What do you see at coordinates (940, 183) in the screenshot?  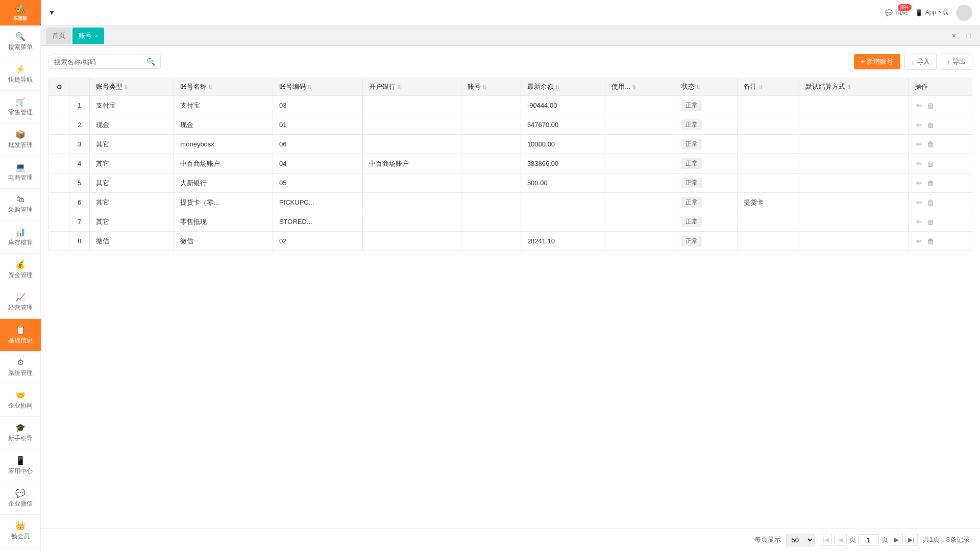 I see `row-action-4: ✏ 🗑` at bounding box center [940, 183].